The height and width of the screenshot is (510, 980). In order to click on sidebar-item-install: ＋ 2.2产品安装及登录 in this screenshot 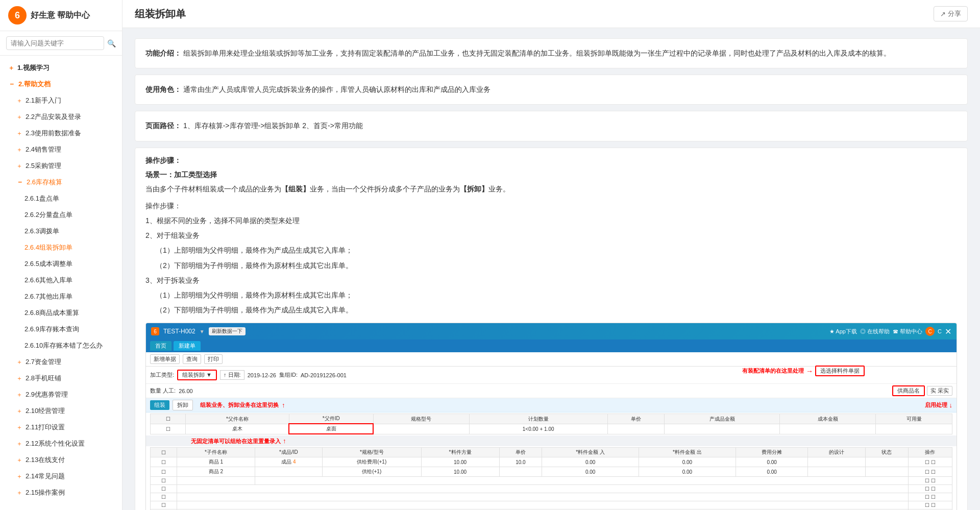, I will do `click(61, 117)`.